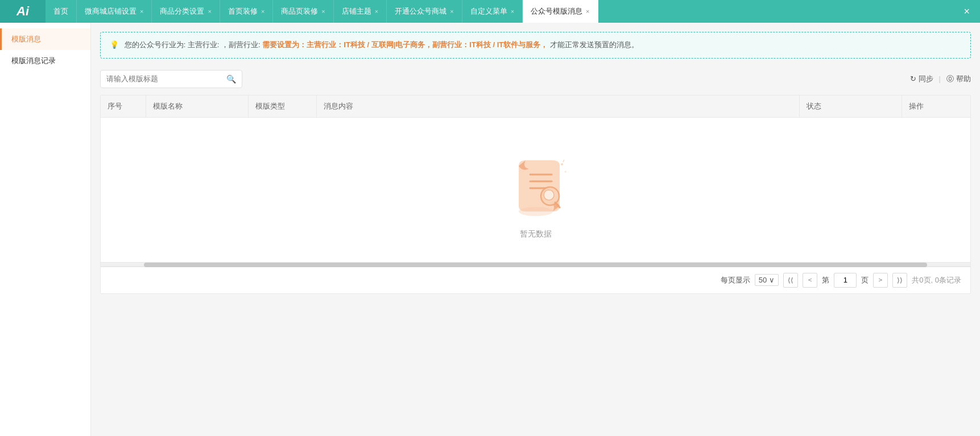 This screenshot has height=436, width=980. I want to click on sync-button: ↻ 同步, so click(921, 79).